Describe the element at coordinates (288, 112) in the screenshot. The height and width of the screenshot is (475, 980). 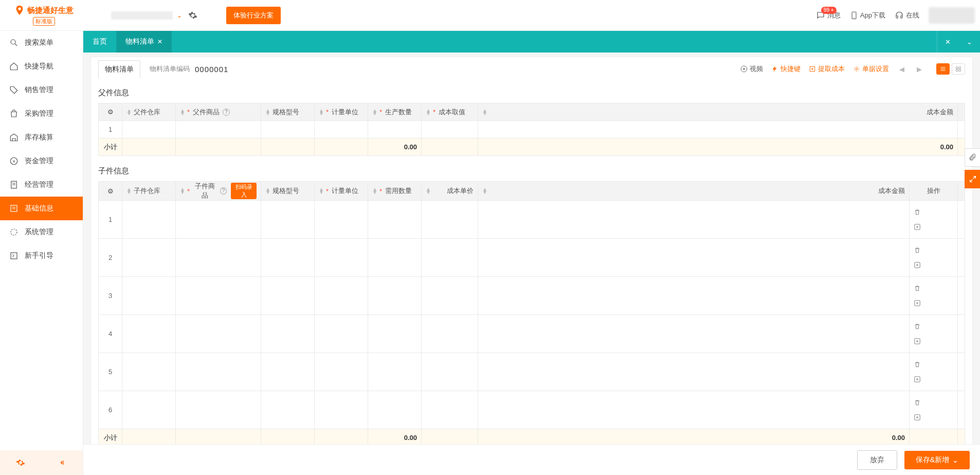
I see `col-parent-spec: ▲▼规格型号` at that location.